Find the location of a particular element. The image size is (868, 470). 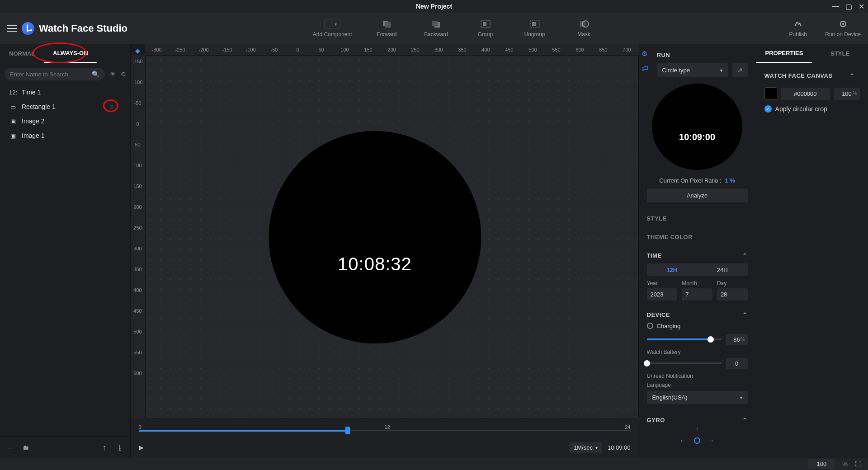

arrow-right-icon: → is located at coordinates (712, 441).